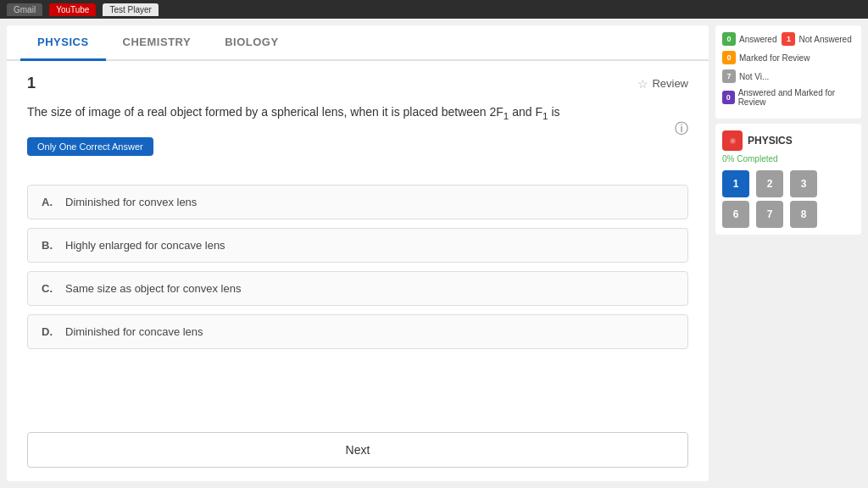  Describe the element at coordinates (729, 58) in the screenshot. I see `marked-dot: 0` at that location.